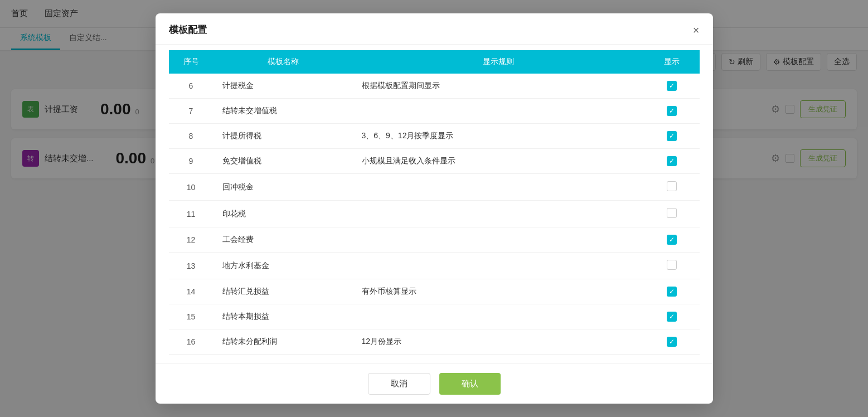 The image size is (868, 417). Describe the element at coordinates (498, 292) in the screenshot. I see `cell-rule: 有外币核算显示` at that location.